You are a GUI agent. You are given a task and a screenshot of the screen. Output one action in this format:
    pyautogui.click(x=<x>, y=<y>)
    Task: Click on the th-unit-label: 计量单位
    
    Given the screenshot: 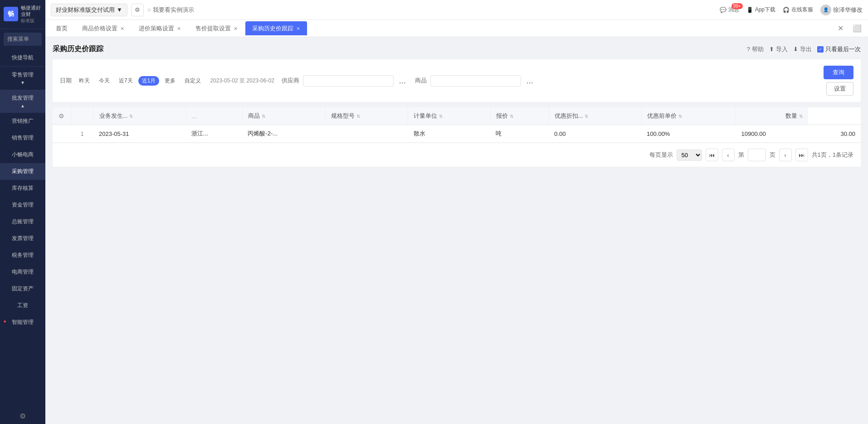 What is the action you would take?
    pyautogui.click(x=425, y=116)
    